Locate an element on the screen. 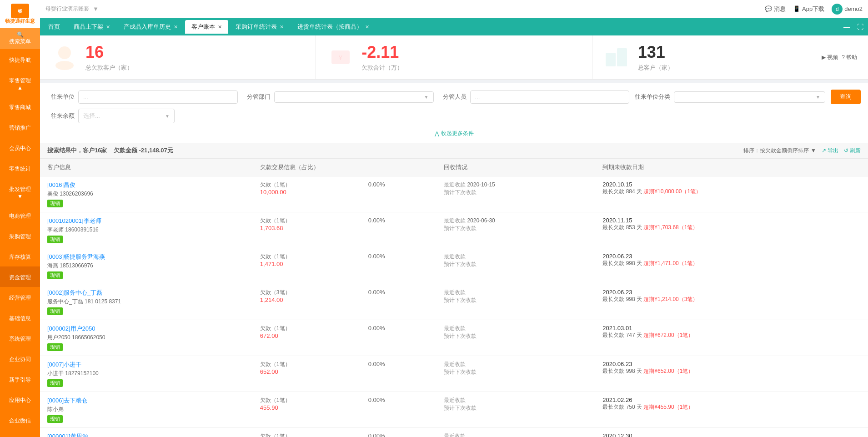 Image resolution: width=868 pixels, height=437 pixels. search-button: 查询 is located at coordinates (846, 97).